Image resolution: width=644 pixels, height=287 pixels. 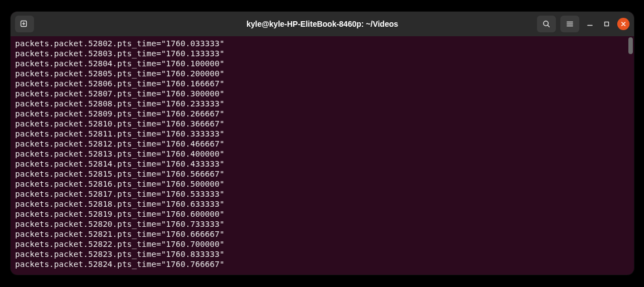 I want to click on menu-button, so click(x=570, y=24).